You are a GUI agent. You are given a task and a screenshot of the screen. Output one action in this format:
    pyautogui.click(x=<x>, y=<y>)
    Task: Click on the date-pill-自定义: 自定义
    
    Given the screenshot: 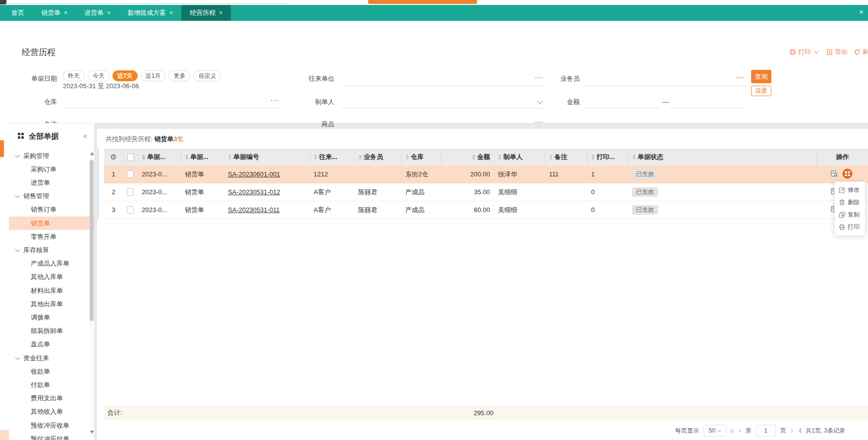 What is the action you would take?
    pyautogui.click(x=207, y=76)
    